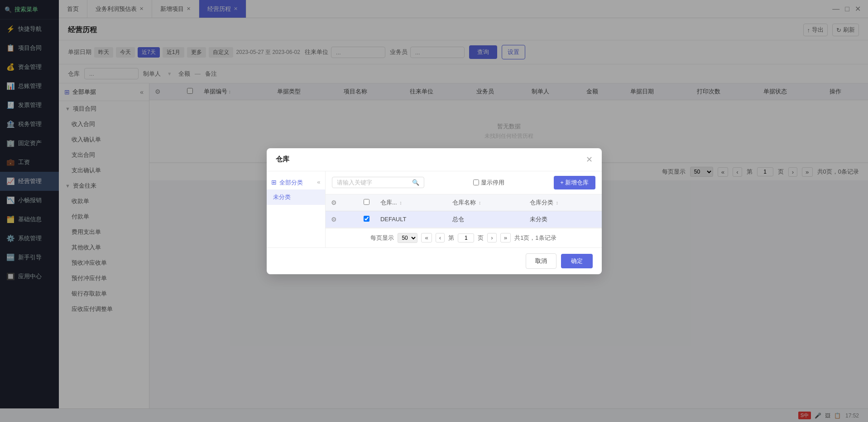 This screenshot has width=868, height=422. Describe the element at coordinates (408, 238) in the screenshot. I see `modal-page-size-select: 50` at that location.